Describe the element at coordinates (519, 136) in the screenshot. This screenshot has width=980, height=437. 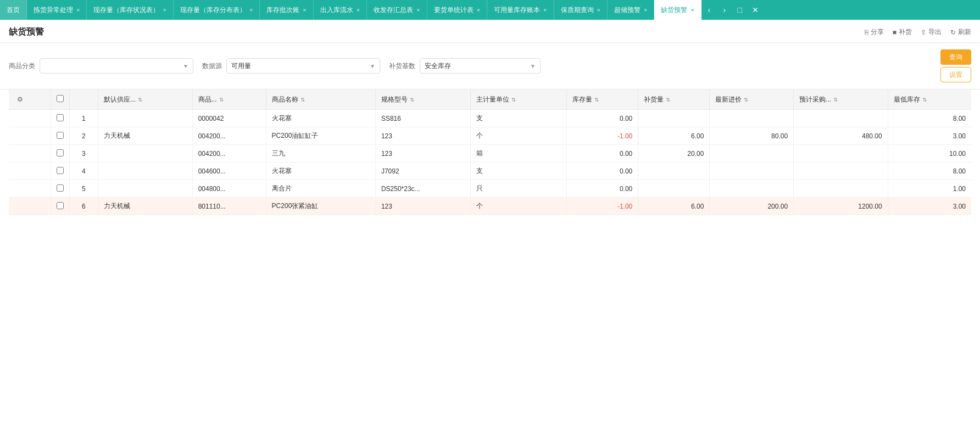
I see `row-unit-cell: 个` at that location.